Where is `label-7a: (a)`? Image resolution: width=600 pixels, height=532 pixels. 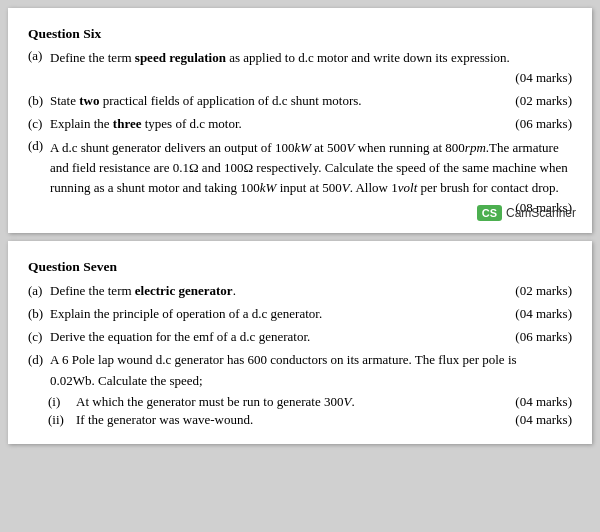
label-7a: (a) is located at coordinates (39, 291).